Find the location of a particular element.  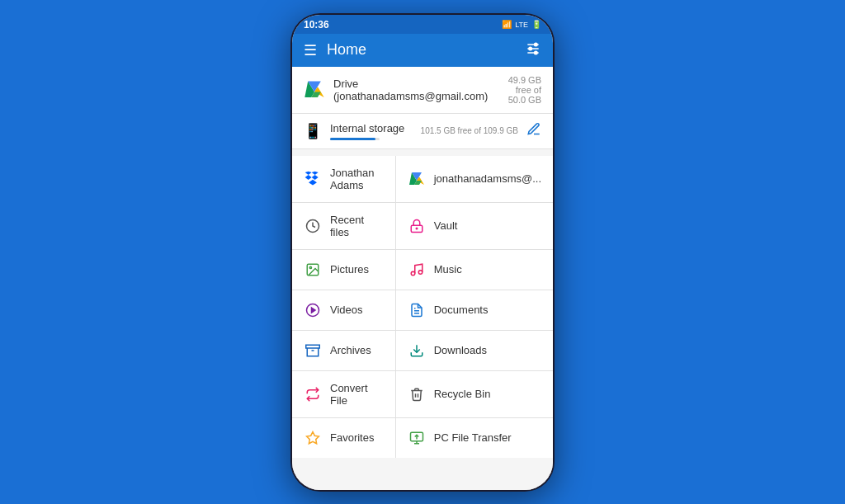

favorites-label: Favorites is located at coordinates (352, 437).